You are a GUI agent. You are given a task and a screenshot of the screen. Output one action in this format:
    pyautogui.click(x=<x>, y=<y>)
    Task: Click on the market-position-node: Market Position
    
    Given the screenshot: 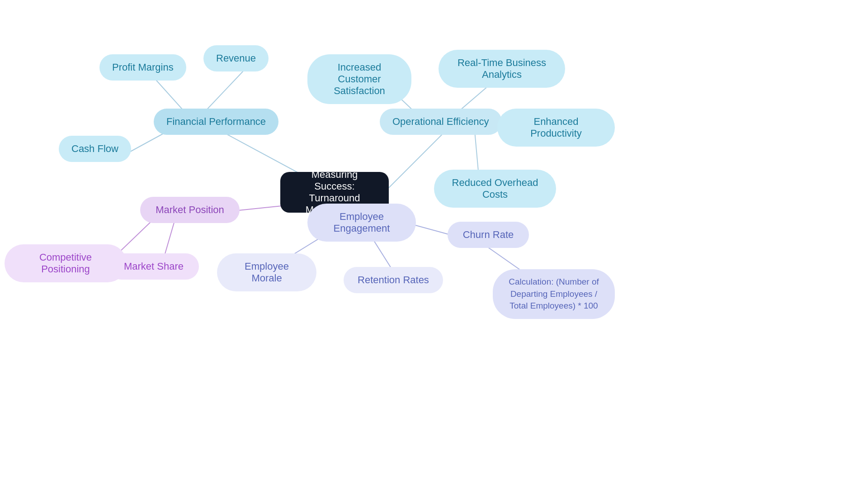 What is the action you would take?
    pyautogui.click(x=190, y=210)
    